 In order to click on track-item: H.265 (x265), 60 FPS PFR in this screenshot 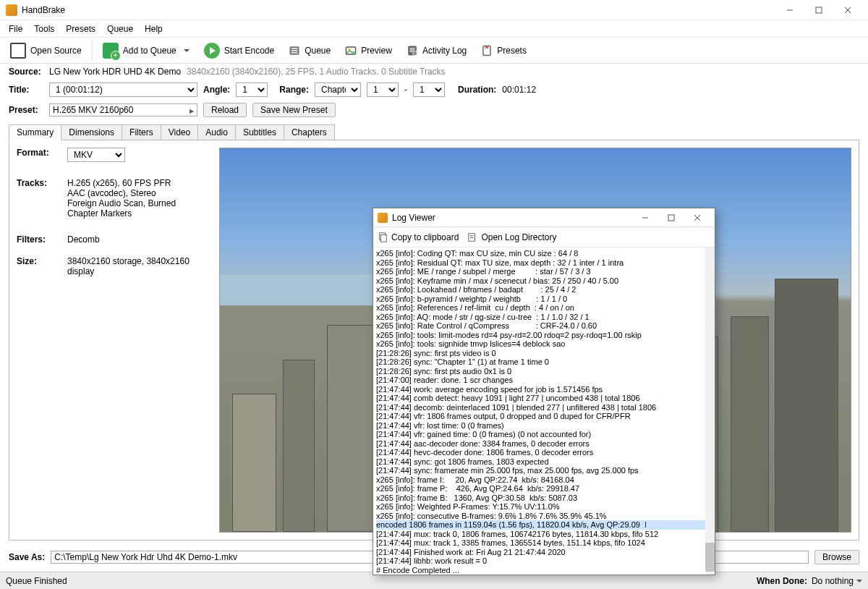, I will do `click(136, 183)`.